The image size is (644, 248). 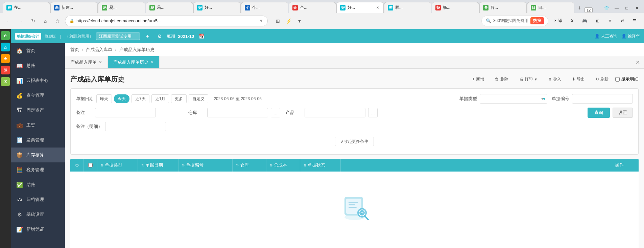 What do you see at coordinates (631, 37) in the screenshot?
I see `user-avatar: 👤 徐泽华` at bounding box center [631, 37].